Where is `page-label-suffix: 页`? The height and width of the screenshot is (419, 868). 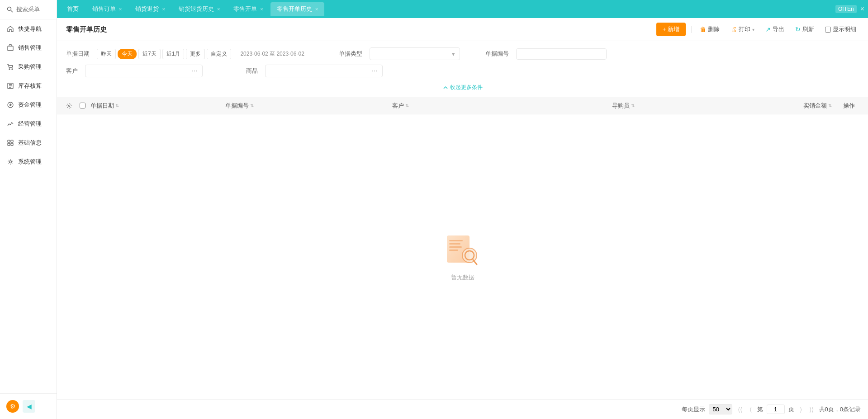
page-label-suffix: 页 is located at coordinates (792, 410).